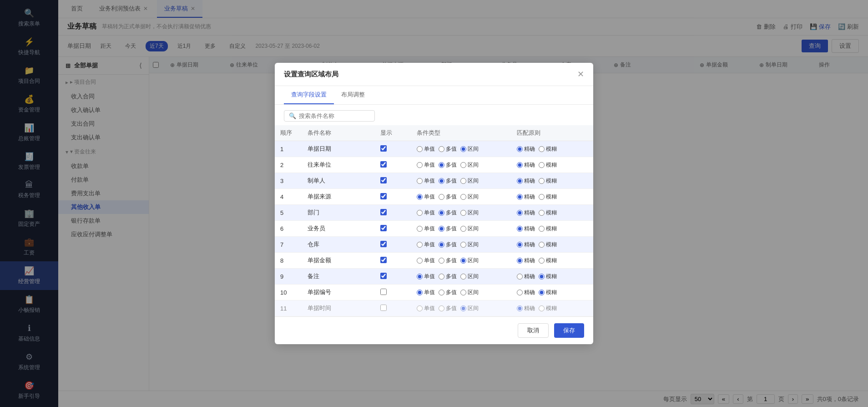 The height and width of the screenshot is (407, 868). I want to click on match-fuzzy-3: 模糊, so click(548, 181).